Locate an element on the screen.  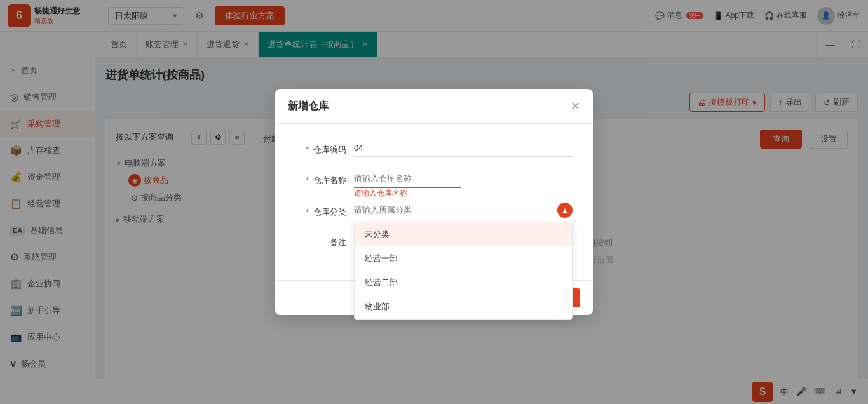
warehouse-name-error: 请输入仓库名称 is located at coordinates (381, 193).